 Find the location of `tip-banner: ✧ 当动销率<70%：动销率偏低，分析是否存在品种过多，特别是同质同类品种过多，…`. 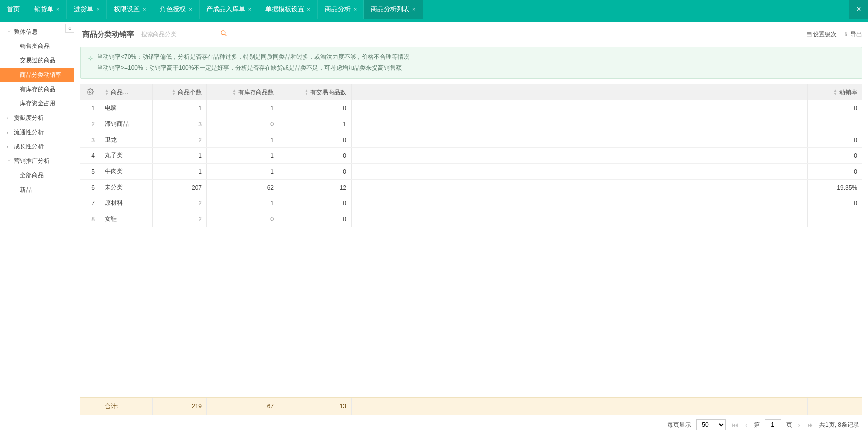

tip-banner: ✧ 当动销率<70%：动销率偏低，分析是否存在品种过多，特别是同质同类品种过多，… is located at coordinates (471, 62).